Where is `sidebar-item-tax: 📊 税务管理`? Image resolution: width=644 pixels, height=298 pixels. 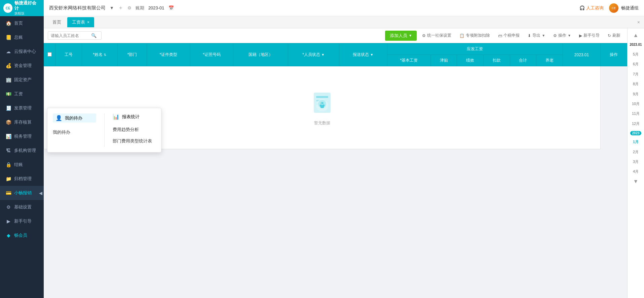 sidebar-item-tax: 📊 税务管理 is located at coordinates (22, 136).